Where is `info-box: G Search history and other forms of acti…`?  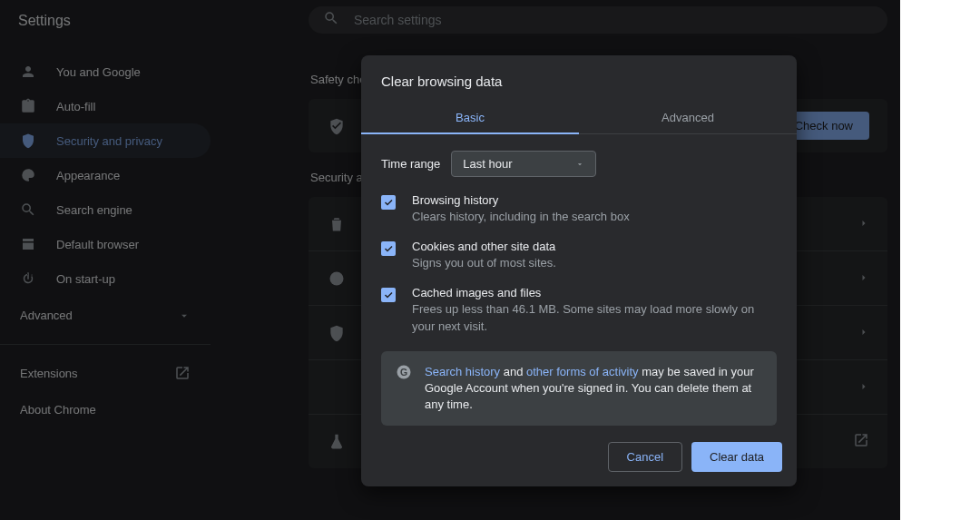 info-box: G Search history and other forms of acti… is located at coordinates (579, 388).